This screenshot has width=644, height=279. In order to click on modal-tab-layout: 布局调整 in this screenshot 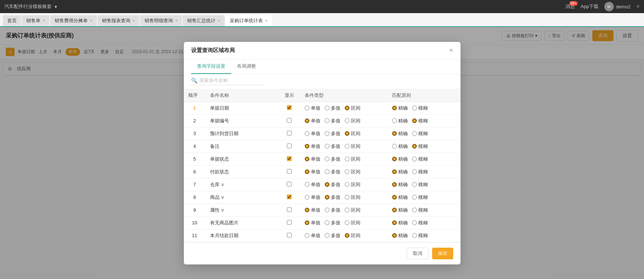, I will do `click(246, 67)`.